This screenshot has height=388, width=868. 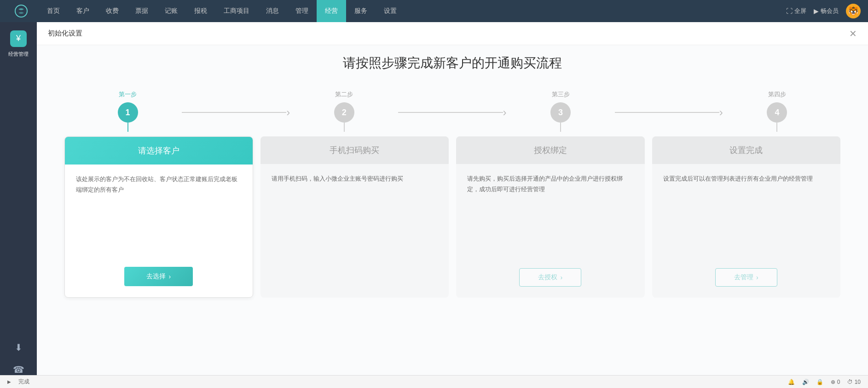 I want to click on card-3-body: 请先购买，购买后选择开通的产品中的企业用户进行授权绑定，成功后即可进行经营管理, so click(x=550, y=216).